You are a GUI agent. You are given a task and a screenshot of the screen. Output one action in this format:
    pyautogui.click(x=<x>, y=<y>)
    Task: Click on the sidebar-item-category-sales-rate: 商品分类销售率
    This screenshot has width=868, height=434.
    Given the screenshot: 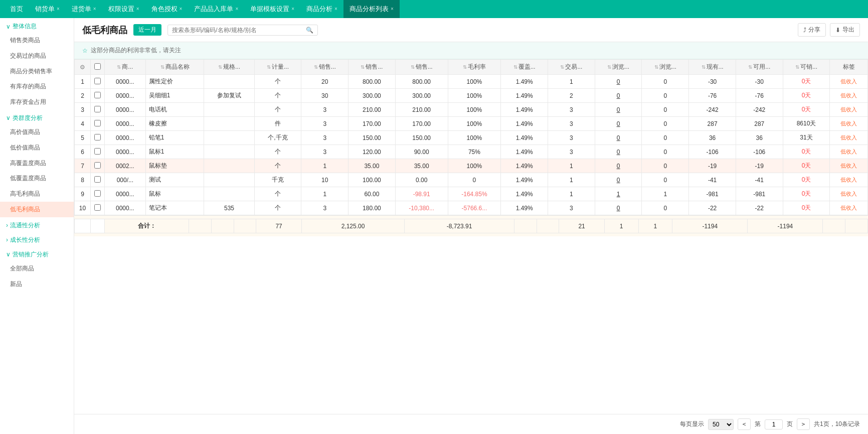 What is the action you would take?
    pyautogui.click(x=37, y=71)
    